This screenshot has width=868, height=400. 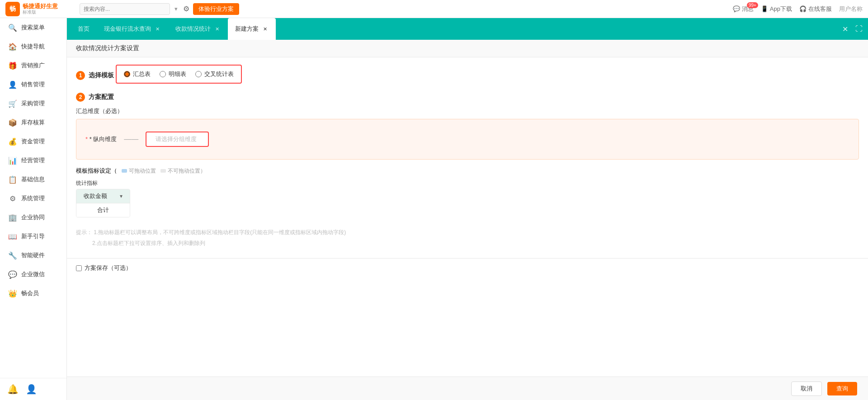 What do you see at coordinates (33, 141) in the screenshot?
I see `sidebar-item-finance: 💰 资金管理` at bounding box center [33, 141].